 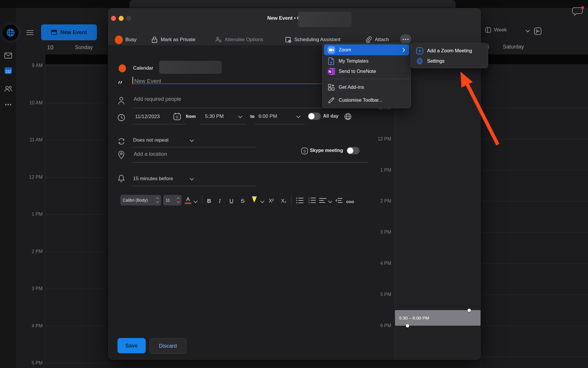 What do you see at coordinates (350, 202) in the screenshot?
I see `more-formatting-button` at bounding box center [350, 202].